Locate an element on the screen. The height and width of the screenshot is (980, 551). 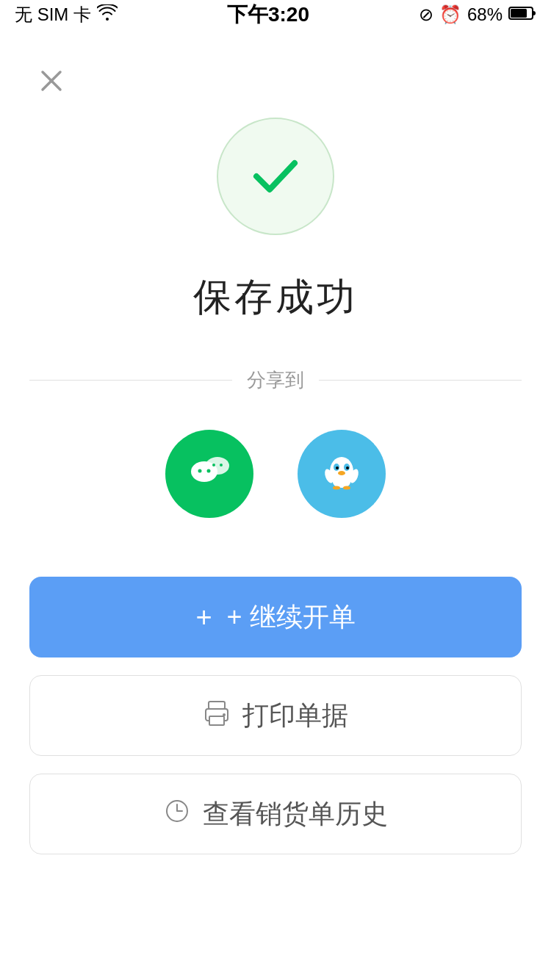
battery-icon is located at coordinates (522, 15).